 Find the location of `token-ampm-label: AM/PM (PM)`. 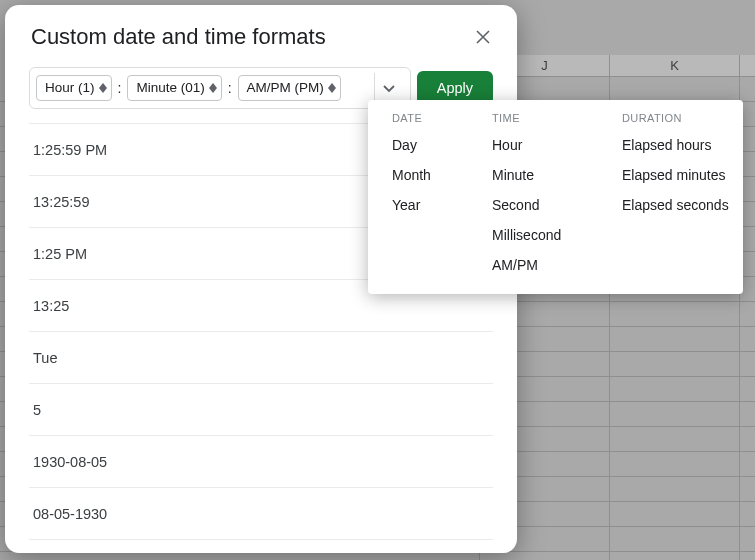

token-ampm-label: AM/PM (PM) is located at coordinates (286, 88).